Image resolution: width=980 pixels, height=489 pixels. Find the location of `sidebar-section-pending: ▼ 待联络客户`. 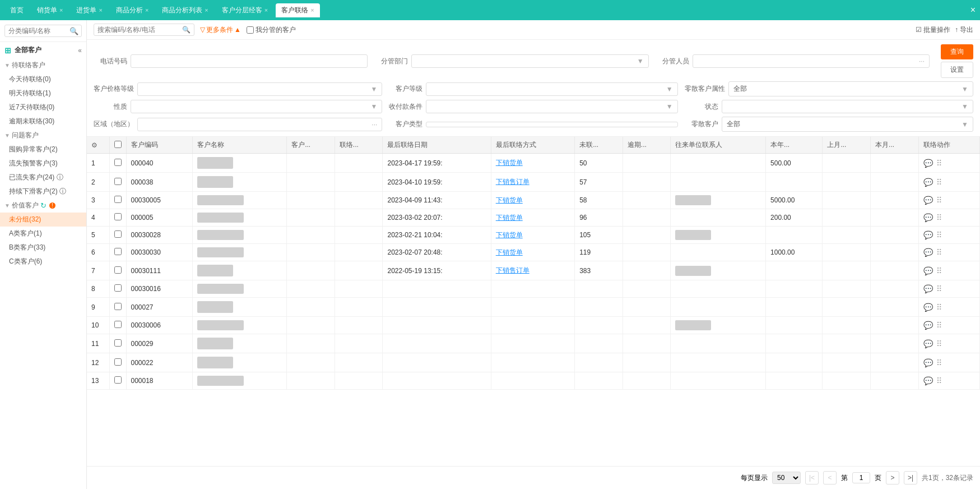

sidebar-section-pending: ▼ 待联络客户 is located at coordinates (43, 65).